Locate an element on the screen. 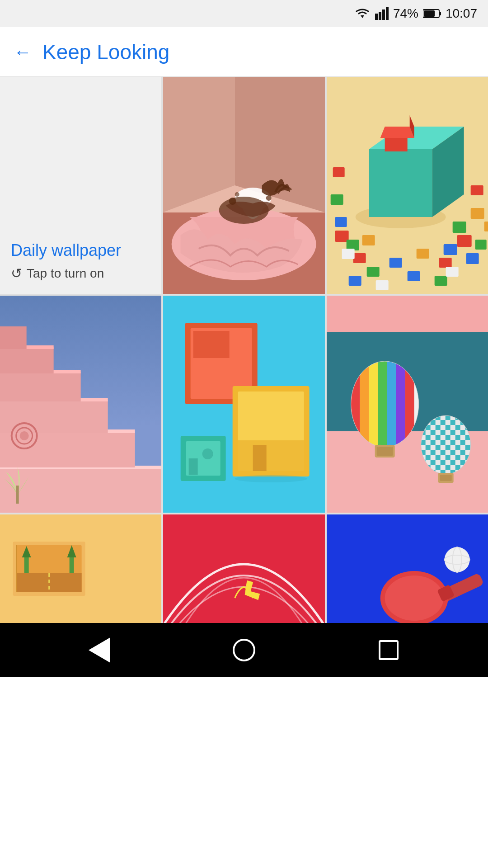 The height and width of the screenshot is (868, 488). orange-scene-cell is located at coordinates (80, 569).